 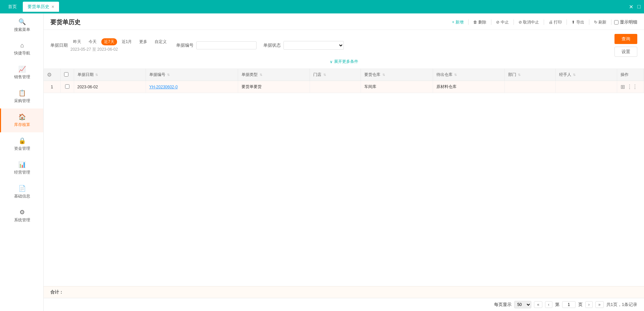 What do you see at coordinates (631, 87) in the screenshot?
I see `td-ops: ⊞ ⋮⋮` at bounding box center [631, 87].